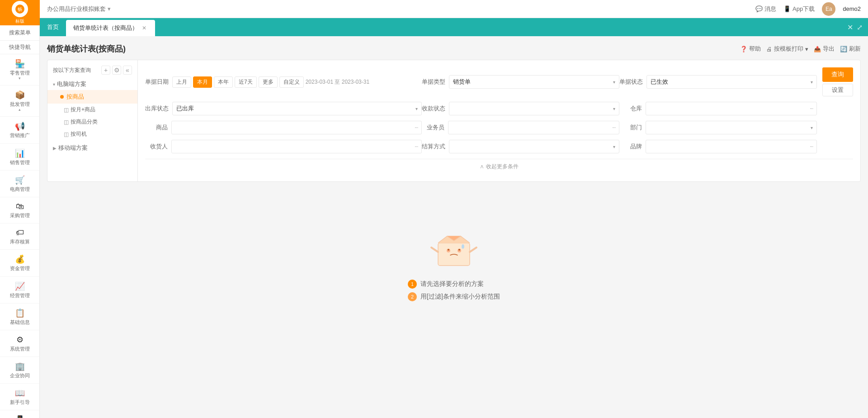 This screenshot has width=868, height=418. Describe the element at coordinates (766, 9) in the screenshot. I see `message-action: 💬 消息` at that location.